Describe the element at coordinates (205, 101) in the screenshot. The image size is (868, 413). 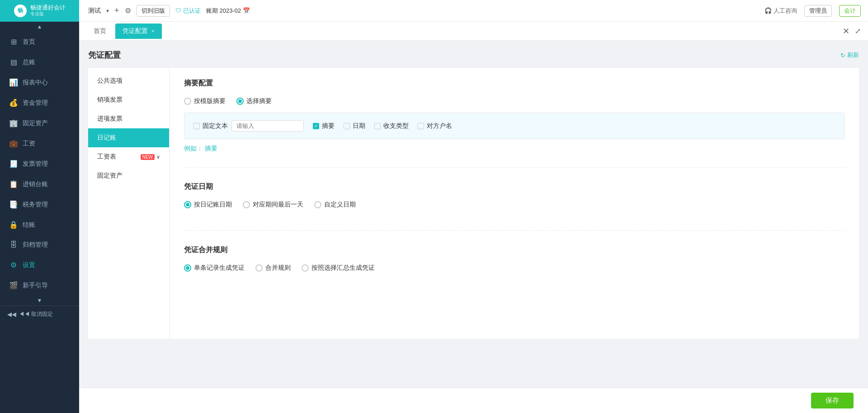
I see `summary-radio-template: 按模版摘要` at that location.